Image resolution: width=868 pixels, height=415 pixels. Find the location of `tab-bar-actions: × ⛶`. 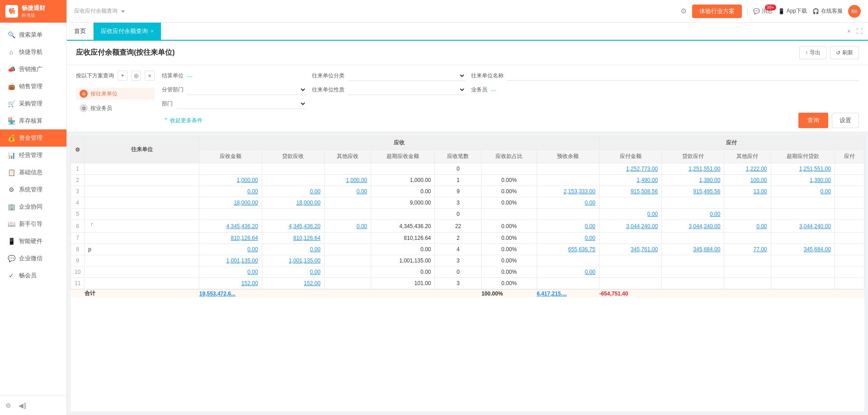

tab-bar-actions: × ⛶ is located at coordinates (855, 31).